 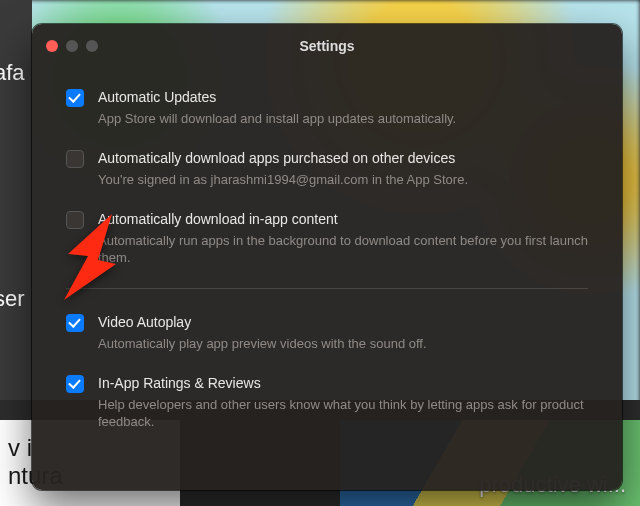 I want to click on setting-label: In-App Ratings & Reviews, so click(x=343, y=383).